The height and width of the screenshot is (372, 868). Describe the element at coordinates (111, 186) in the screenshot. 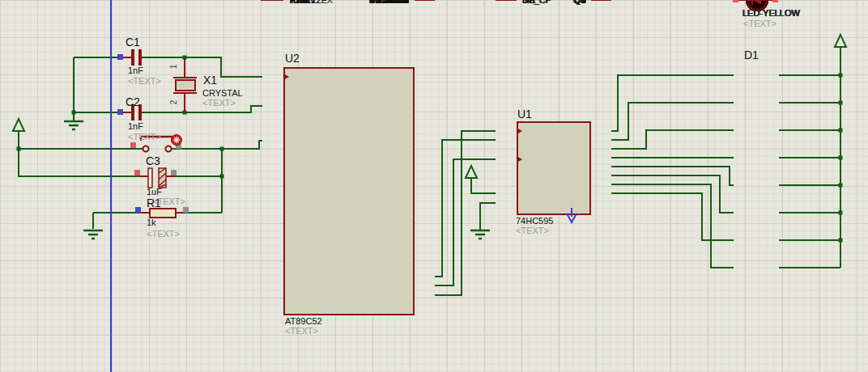

I see `sheet-border-line` at that location.